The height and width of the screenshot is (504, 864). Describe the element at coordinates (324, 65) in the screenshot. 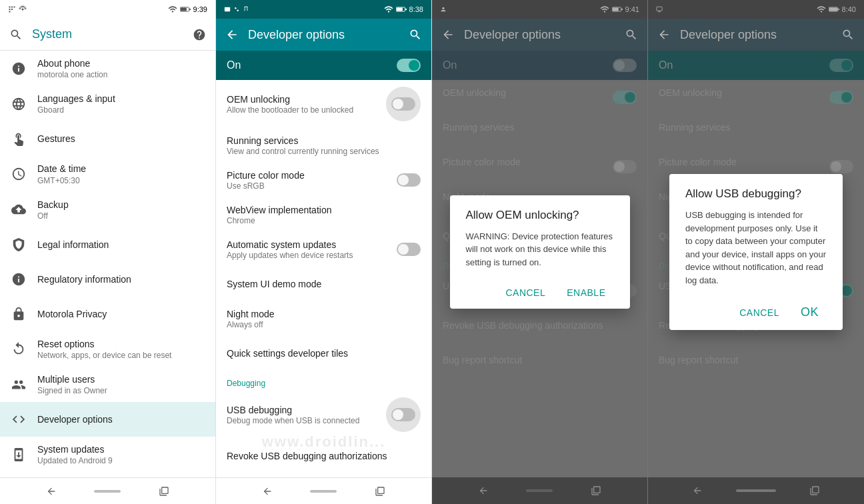

I see `dev-on-bar-2: On` at that location.